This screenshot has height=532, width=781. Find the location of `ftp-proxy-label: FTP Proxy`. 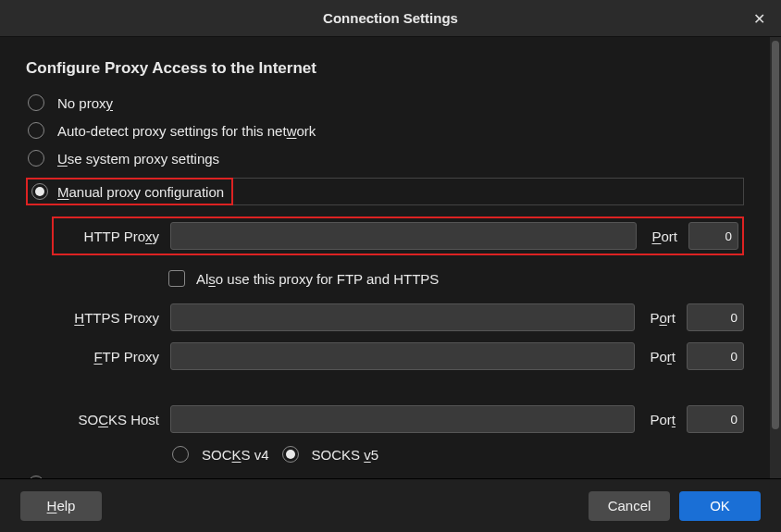

ftp-proxy-label: FTP Proxy is located at coordinates (108, 357).